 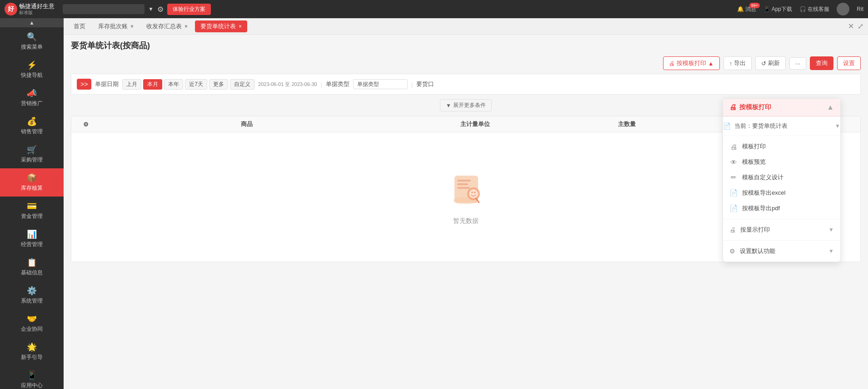 I want to click on settings-icon: ⚙, so click(x=160, y=9).